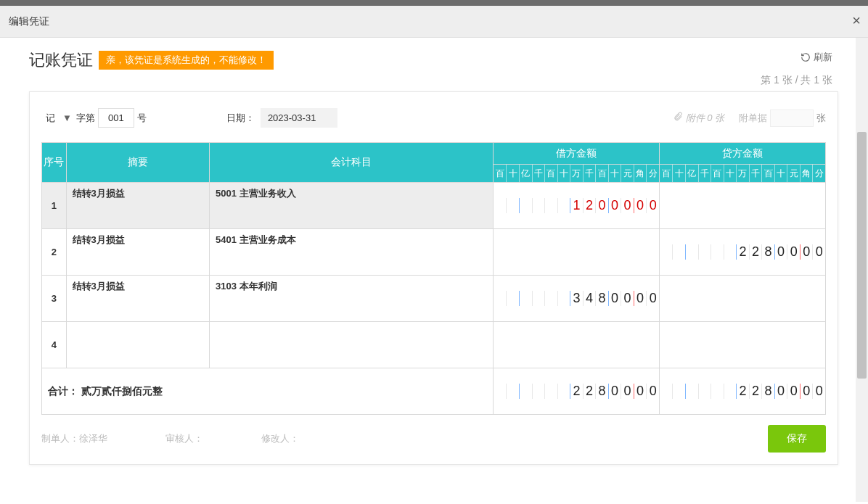 The width and height of the screenshot is (868, 504). What do you see at coordinates (434, 22) in the screenshot?
I see `dialog-header: 编辑凭证 ×` at bounding box center [434, 22].